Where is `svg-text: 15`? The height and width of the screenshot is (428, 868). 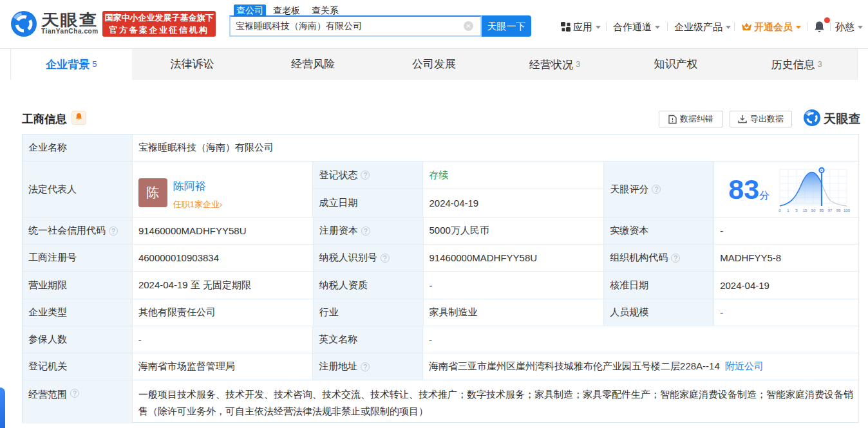 svg-text: 15 is located at coordinates (805, 210).